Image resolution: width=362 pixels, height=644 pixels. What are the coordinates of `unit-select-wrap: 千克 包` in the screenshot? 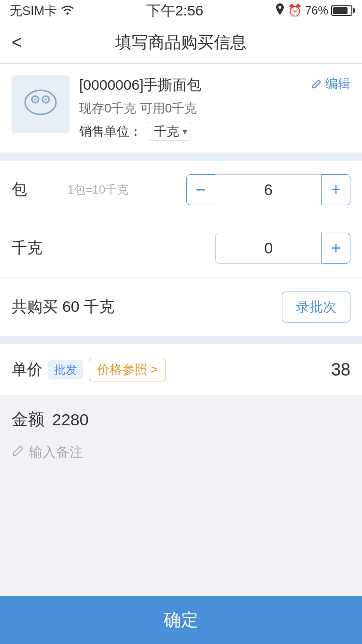 It's located at (169, 131).